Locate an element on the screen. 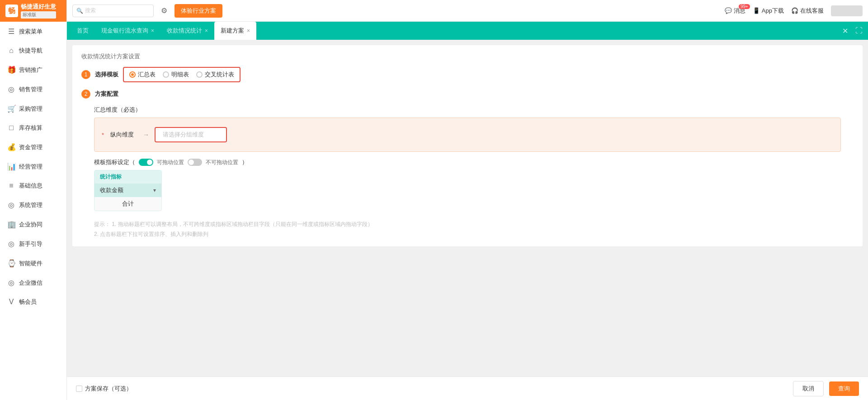 This screenshot has height=400, width=868. query-button: 查询 is located at coordinates (844, 389).